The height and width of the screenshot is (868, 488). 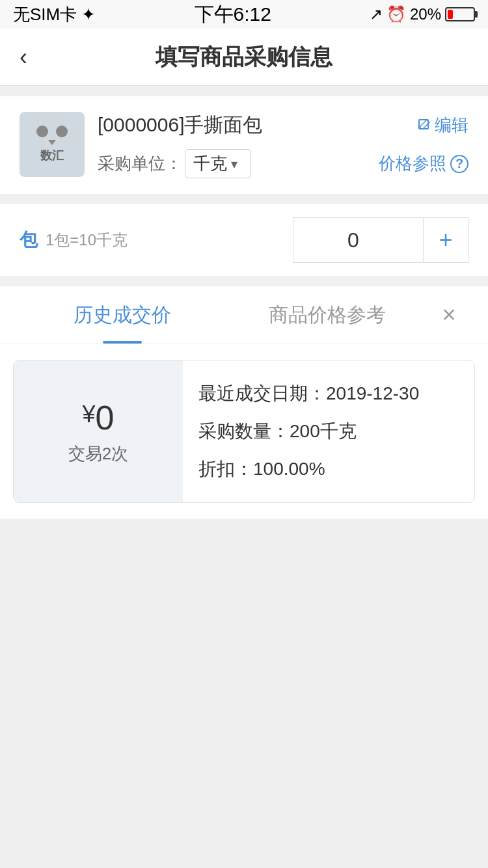 What do you see at coordinates (289, 468) in the screenshot?
I see `discount-value: 100.00%` at bounding box center [289, 468].